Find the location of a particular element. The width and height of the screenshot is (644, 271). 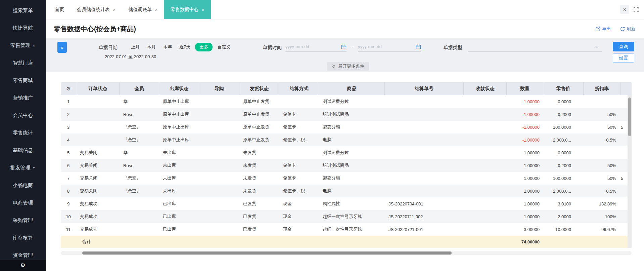

end-date-input is located at coordinates (386, 46).